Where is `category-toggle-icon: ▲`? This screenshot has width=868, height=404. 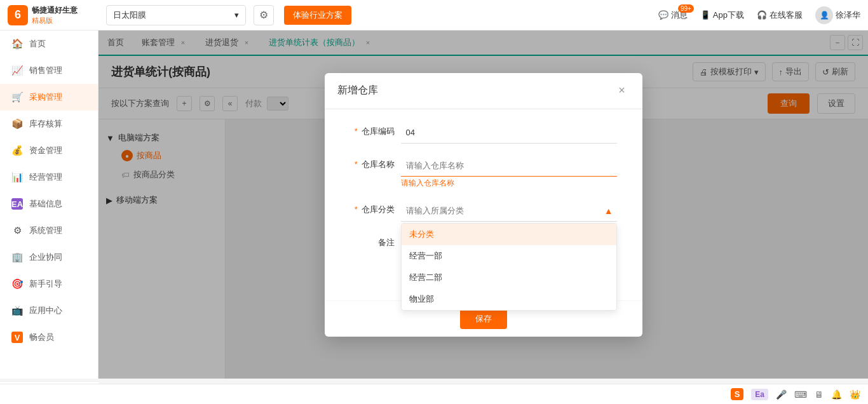 category-toggle-icon: ▲ is located at coordinates (609, 211).